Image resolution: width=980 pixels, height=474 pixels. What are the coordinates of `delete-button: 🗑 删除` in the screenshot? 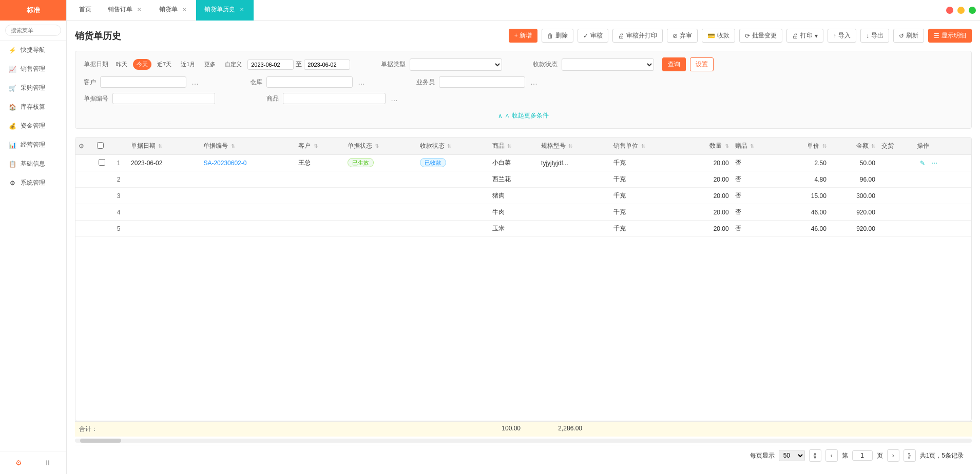 It's located at (558, 36).